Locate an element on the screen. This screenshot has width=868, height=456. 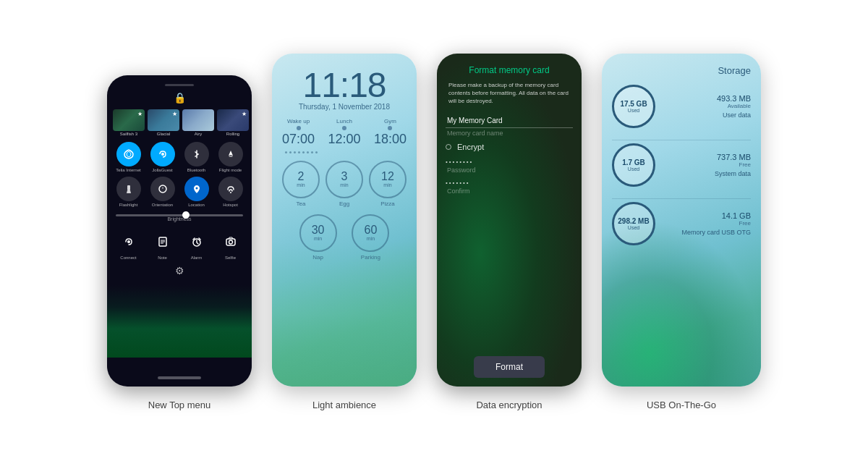
confirm-field: ••••••• Confirm is located at coordinates (509, 188).